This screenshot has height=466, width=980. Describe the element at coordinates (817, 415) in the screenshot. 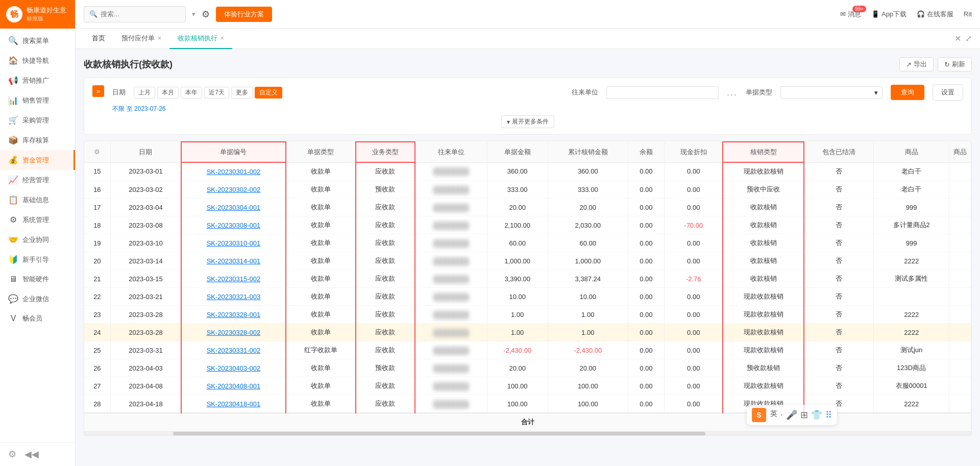

I see `shirt-icon: 👕` at that location.